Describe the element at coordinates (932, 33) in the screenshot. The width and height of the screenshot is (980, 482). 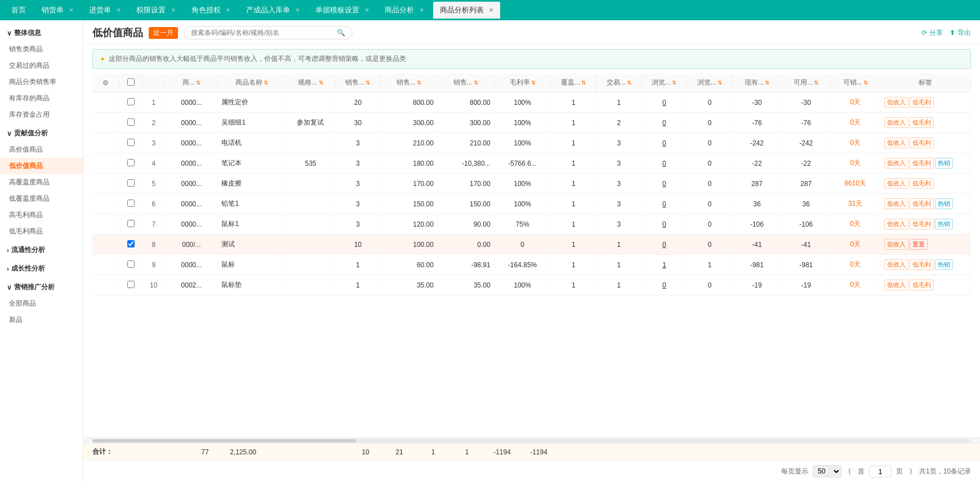
I see `share-button: ⟳ 分享` at that location.